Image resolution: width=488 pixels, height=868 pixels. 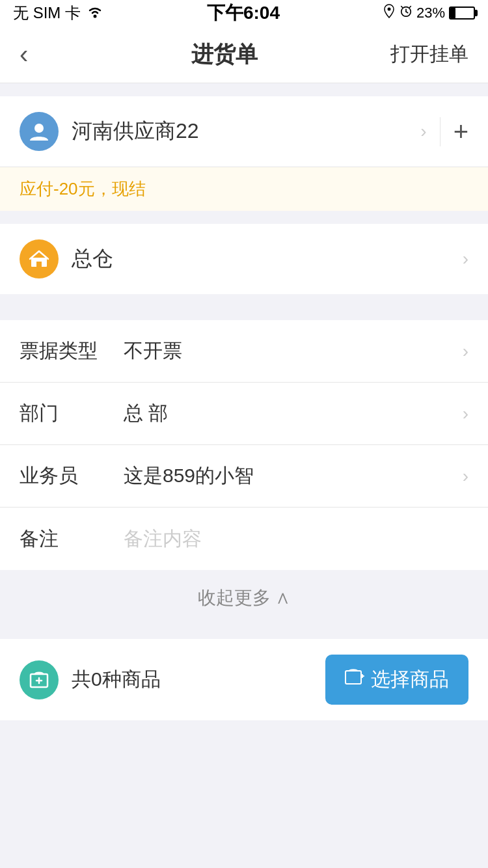 What do you see at coordinates (198, 679) in the screenshot?
I see `product-count: 共0种商品` at bounding box center [198, 679].